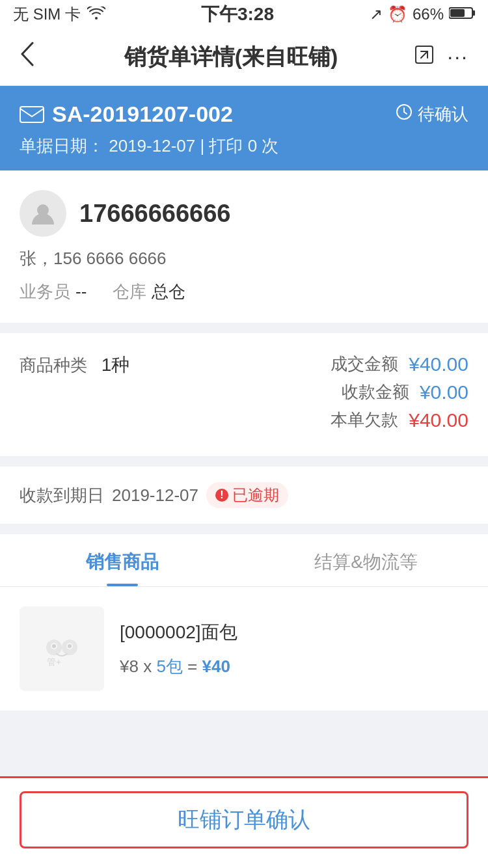 The width and height of the screenshot is (488, 868). What do you see at coordinates (244, 394) in the screenshot?
I see `amount-section: 商品种类 1种 成交金额 ¥40.00 收款金额 ¥0.00 本单欠款 ¥40.…` at bounding box center [244, 394].